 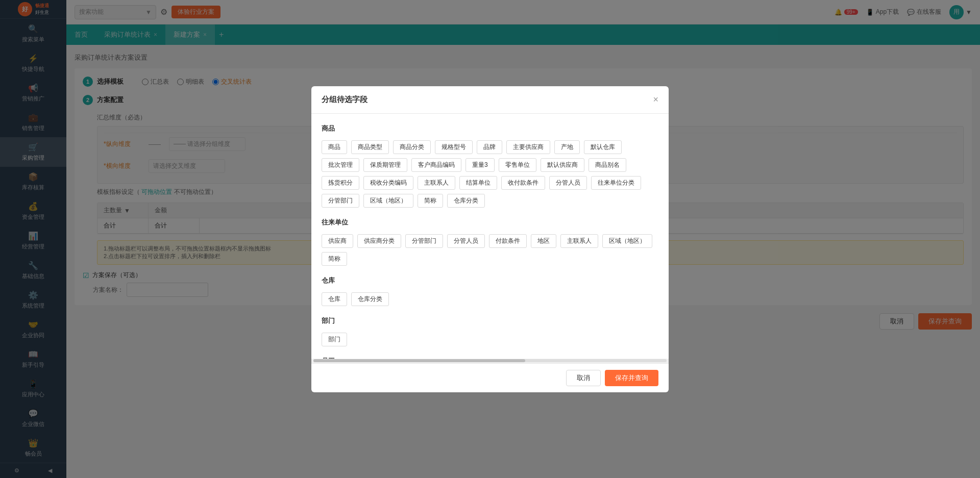 What do you see at coordinates (562, 165) in the screenshot?
I see `tag-default-supplier: 默认供应商` at bounding box center [562, 165].